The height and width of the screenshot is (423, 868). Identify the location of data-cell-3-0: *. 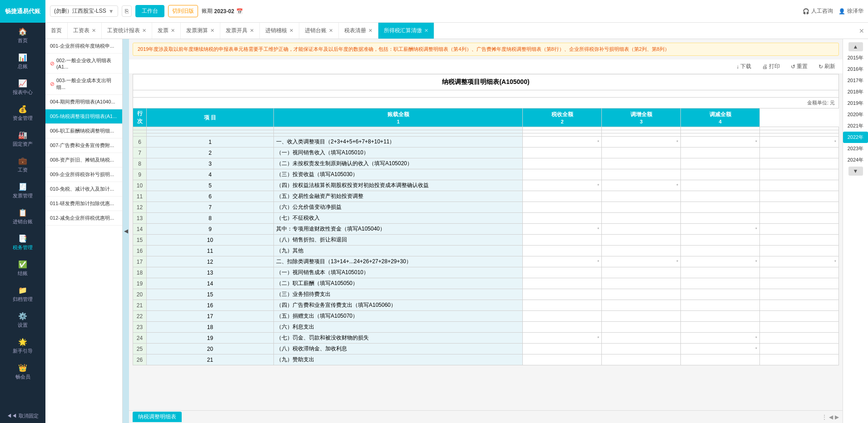
(562, 142).